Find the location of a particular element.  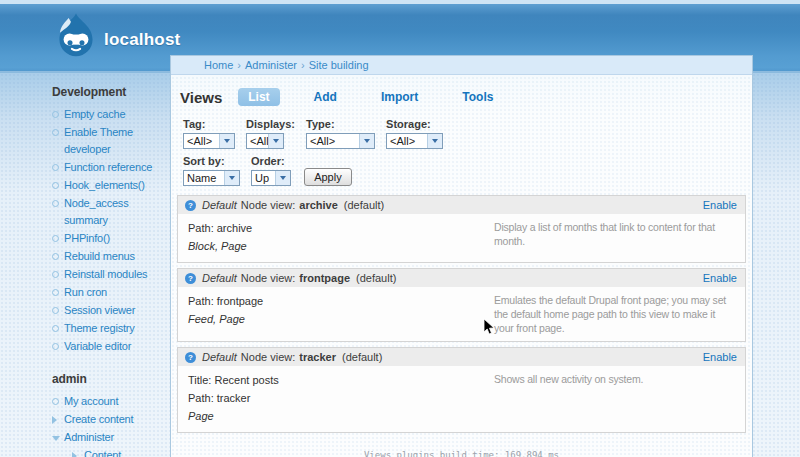

view-displays: Block, Page is located at coordinates (341, 246).